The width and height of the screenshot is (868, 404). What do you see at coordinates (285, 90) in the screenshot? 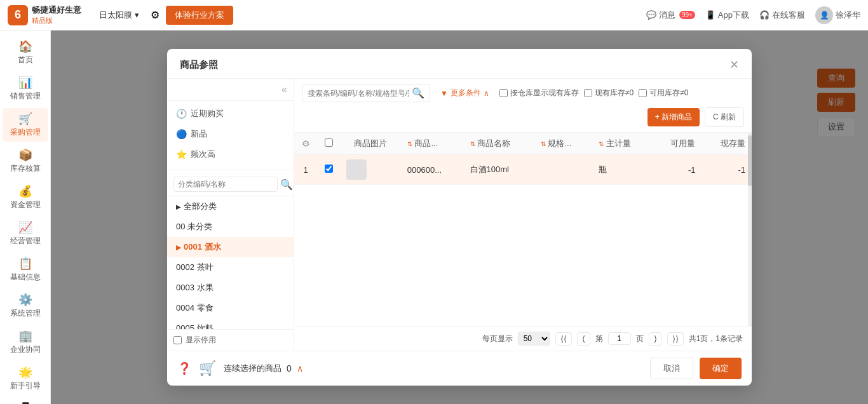
I see `collapse-panel-btn: «` at bounding box center [285, 90].